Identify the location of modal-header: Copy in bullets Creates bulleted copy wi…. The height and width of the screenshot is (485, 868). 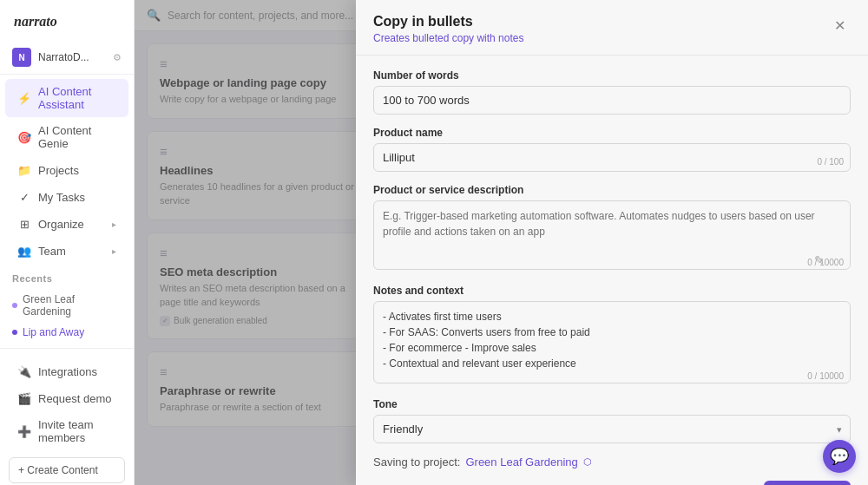
(612, 28).